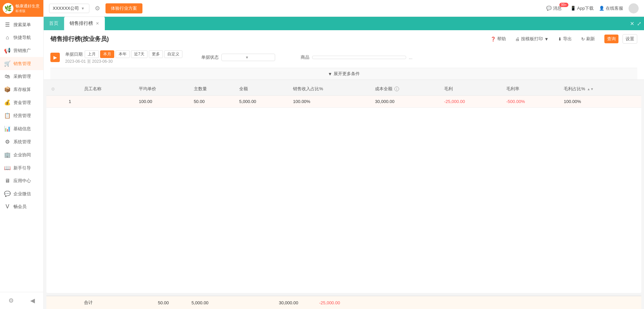 Image resolution: width=644 pixels, height=309 pixels. Describe the element at coordinates (546, 39) in the screenshot. I see `print-dropdown-arrow: ▼` at that location.